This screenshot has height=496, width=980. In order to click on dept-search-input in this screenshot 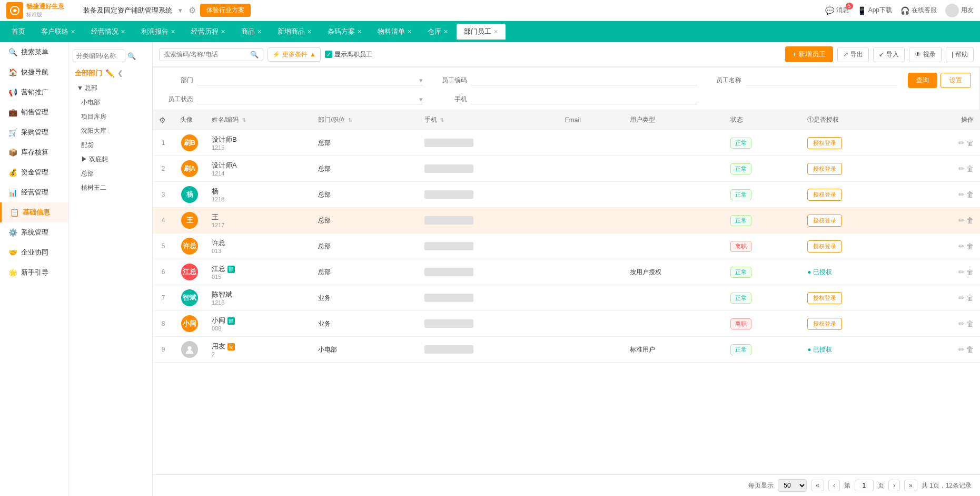, I will do `click(99, 56)`.